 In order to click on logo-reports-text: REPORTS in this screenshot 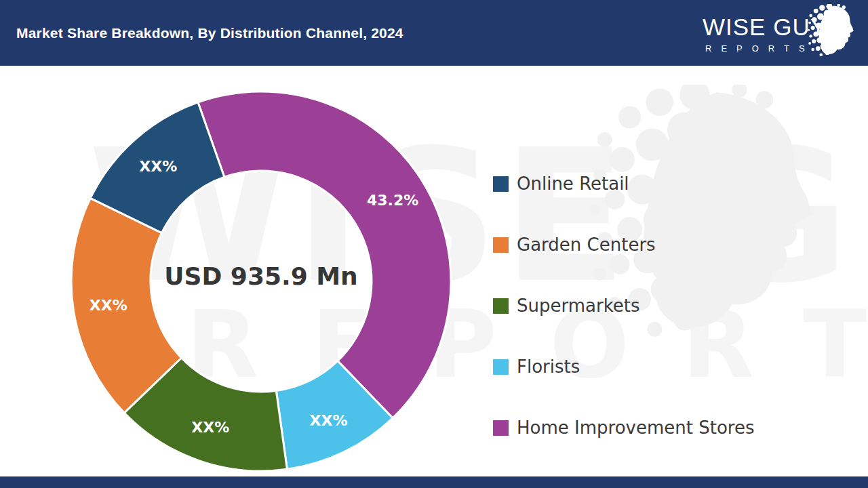, I will do `click(760, 49)`.